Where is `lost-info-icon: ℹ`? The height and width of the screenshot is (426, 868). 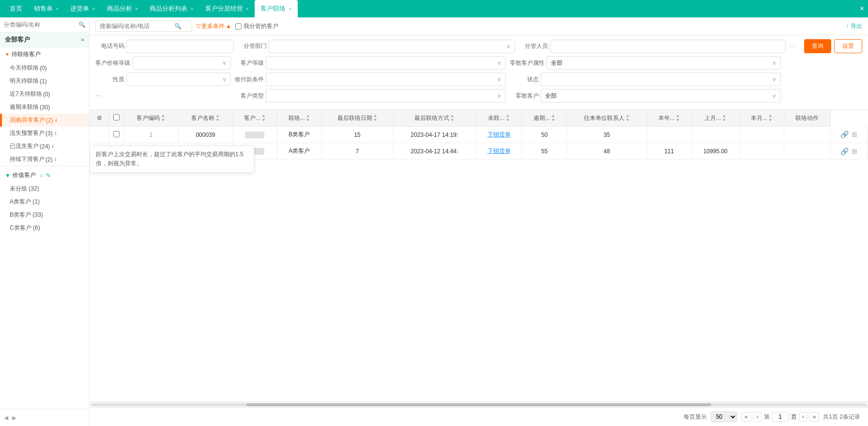
lost-info-icon: ℹ is located at coordinates (53, 146).